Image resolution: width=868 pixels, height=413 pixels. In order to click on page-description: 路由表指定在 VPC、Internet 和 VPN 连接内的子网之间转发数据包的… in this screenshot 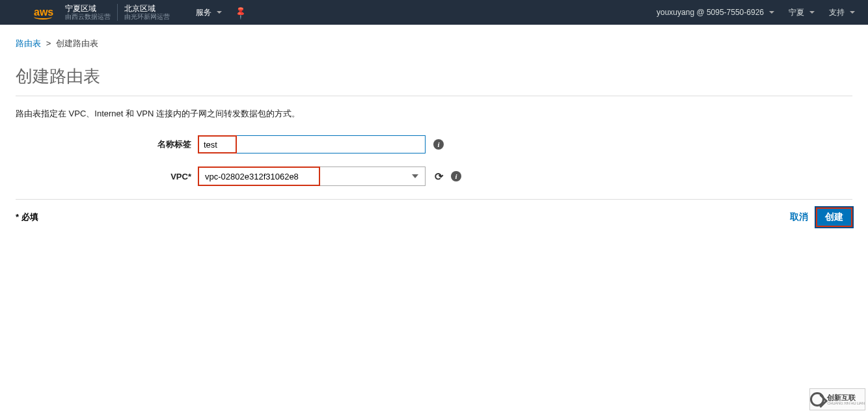, I will do `click(434, 114)`.